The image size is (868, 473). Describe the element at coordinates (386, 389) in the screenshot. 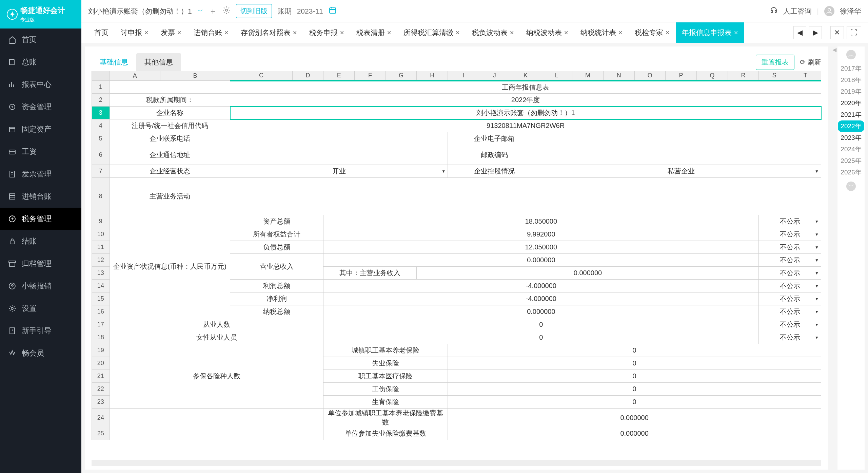

I see `cell: 工伤保险` at that location.